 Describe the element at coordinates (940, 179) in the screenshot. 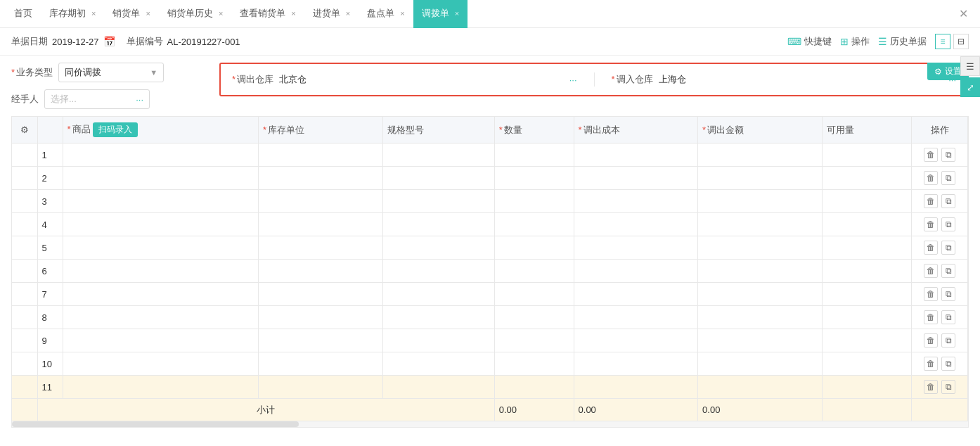

I see `td-ops-2: 🗑 ⧉` at that location.